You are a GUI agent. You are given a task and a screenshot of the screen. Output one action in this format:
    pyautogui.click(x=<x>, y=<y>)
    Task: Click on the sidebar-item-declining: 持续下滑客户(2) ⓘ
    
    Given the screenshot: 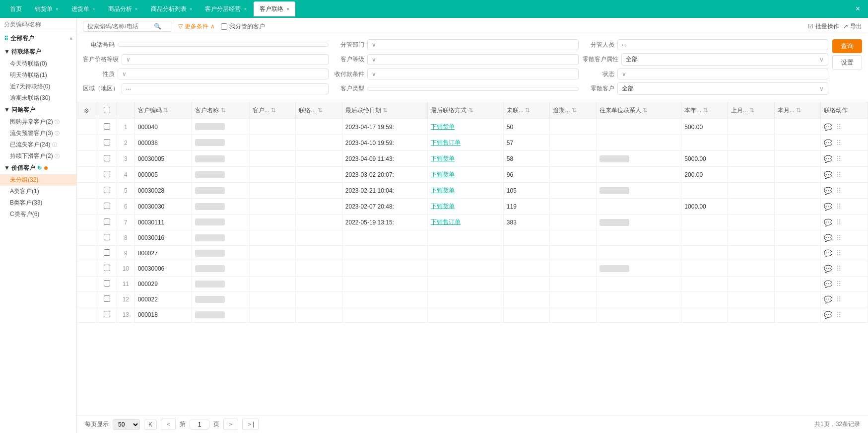 What is the action you would take?
    pyautogui.click(x=38, y=156)
    